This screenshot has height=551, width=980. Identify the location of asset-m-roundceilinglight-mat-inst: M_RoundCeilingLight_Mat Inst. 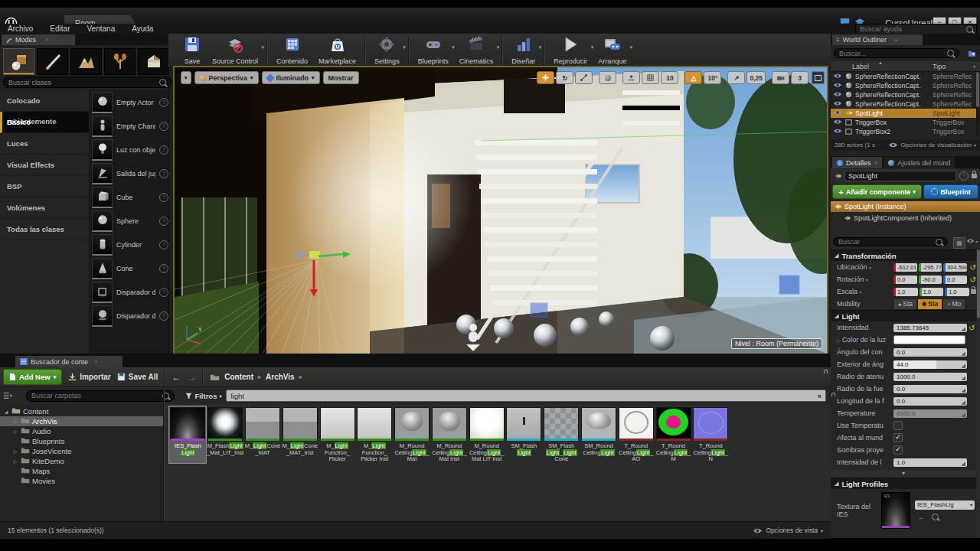
(449, 435).